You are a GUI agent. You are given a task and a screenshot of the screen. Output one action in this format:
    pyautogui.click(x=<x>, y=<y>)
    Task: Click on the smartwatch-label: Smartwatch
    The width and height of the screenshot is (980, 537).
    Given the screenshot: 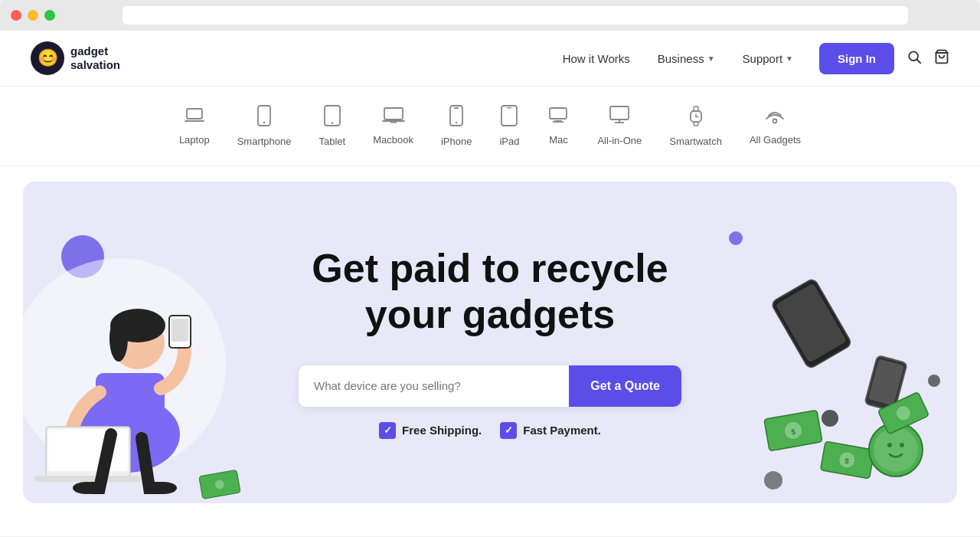 What is the action you would take?
    pyautogui.click(x=695, y=141)
    